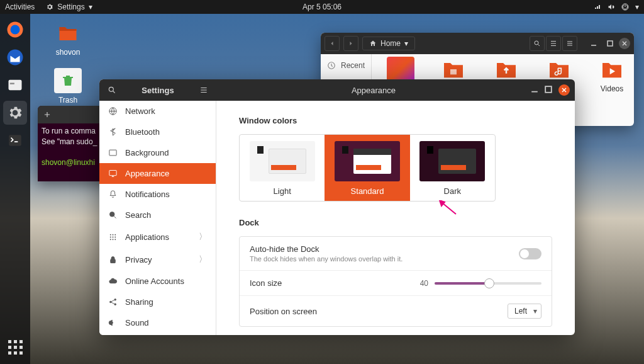 The image size is (644, 364). What do you see at coordinates (331, 65) in the screenshot?
I see `clock-icon` at bounding box center [331, 65].